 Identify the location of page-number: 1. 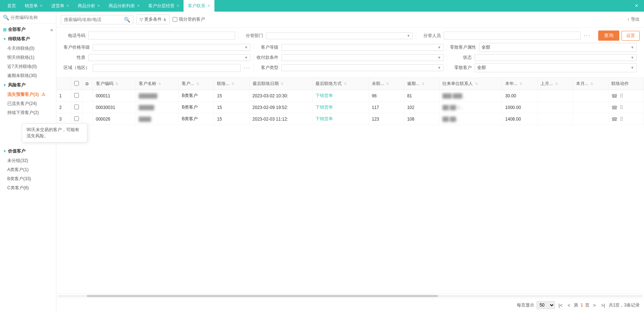
(581, 305).